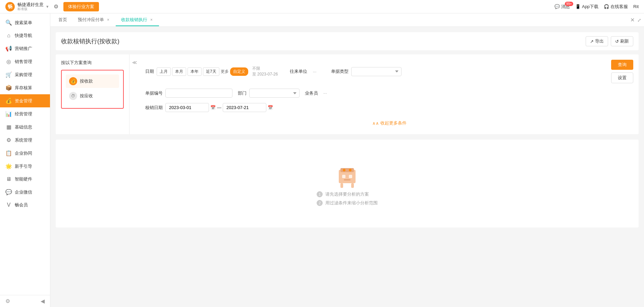 The width and height of the screenshot is (644, 307). I want to click on close-all-tabs-icon: ✕, so click(633, 20).